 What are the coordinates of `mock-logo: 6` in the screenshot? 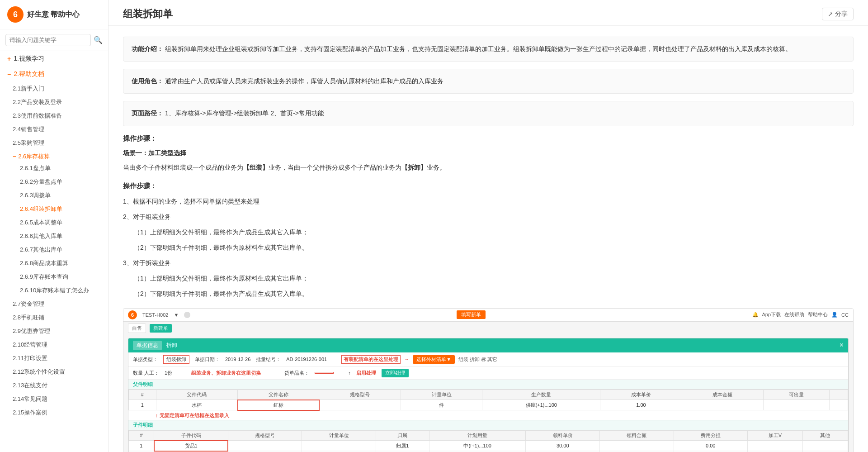 It's located at (132, 315).